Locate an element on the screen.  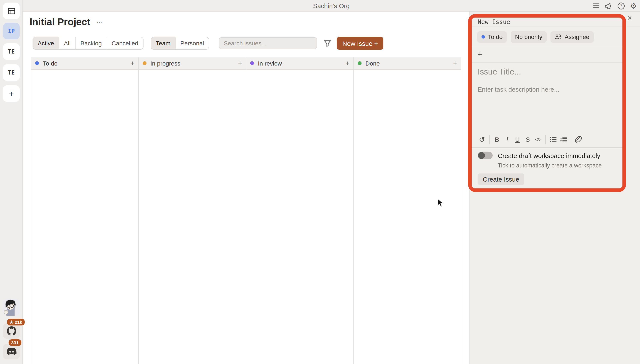
issue-editor: Issue Title... Enter task description he… is located at coordinates (547, 97).